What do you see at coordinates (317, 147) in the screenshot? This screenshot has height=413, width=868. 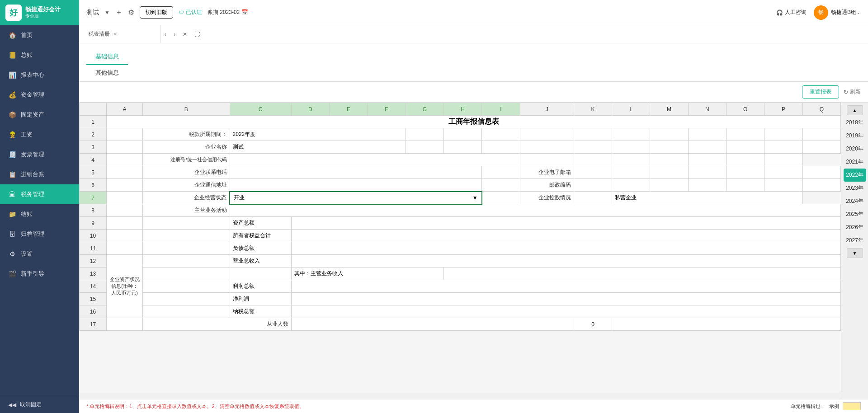 I see `cell-3-c: 测试` at bounding box center [317, 147].